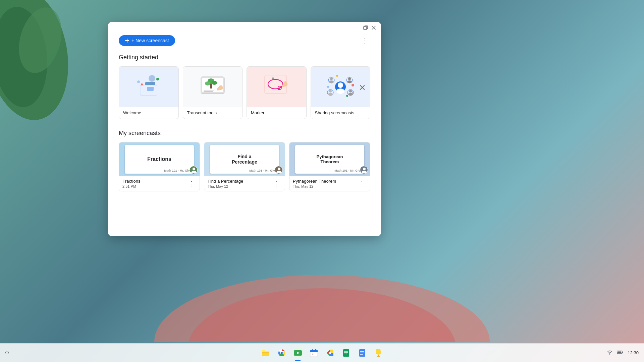 This screenshot has height=362, width=644. What do you see at coordinates (245, 28) in the screenshot?
I see `titlebar` at bounding box center [245, 28].